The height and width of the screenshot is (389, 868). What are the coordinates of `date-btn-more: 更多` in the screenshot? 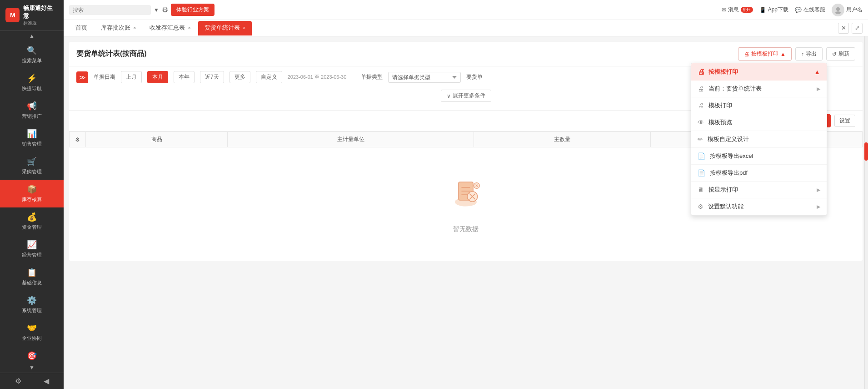 It's located at (240, 77).